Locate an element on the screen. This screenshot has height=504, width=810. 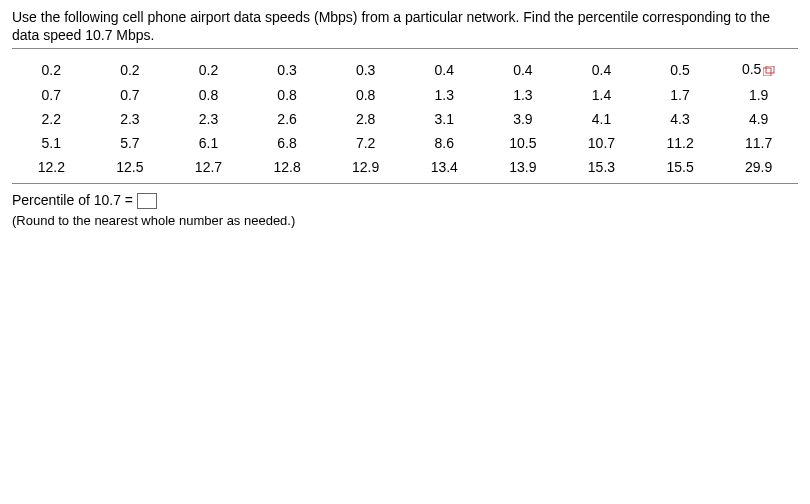
data-cell: 4.9 is located at coordinates (758, 119).